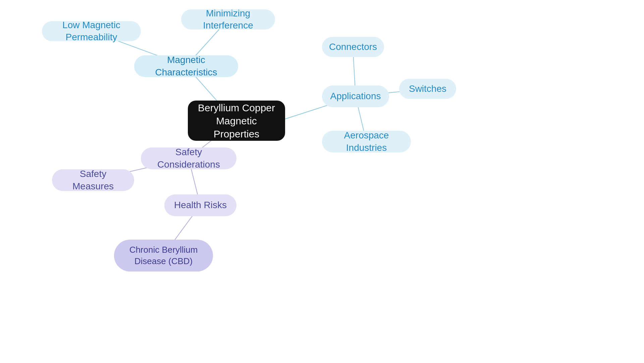  I want to click on chronic-beryllium-disease-node: Chronic Beryllium Disease (CBD), so click(164, 255).